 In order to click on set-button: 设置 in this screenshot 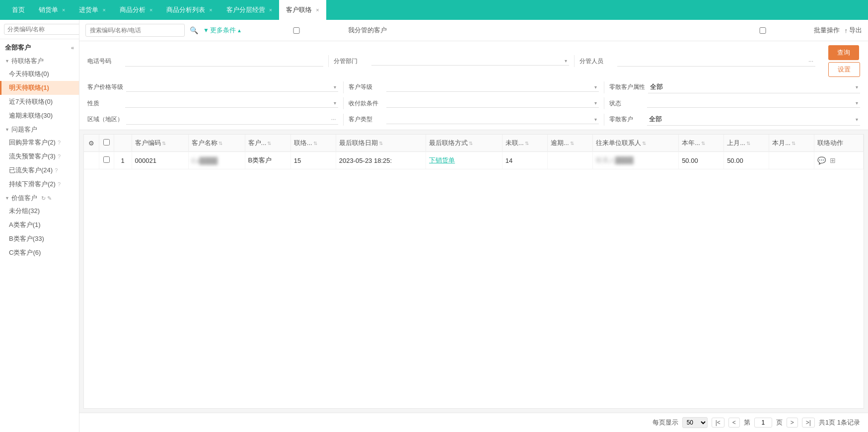, I will do `click(844, 70)`.